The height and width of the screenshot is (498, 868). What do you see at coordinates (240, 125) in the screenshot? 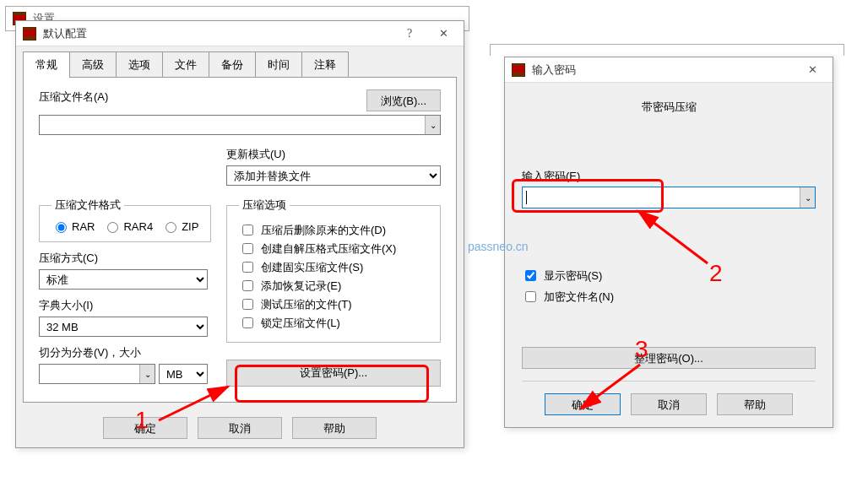
I see `archive-name-input` at bounding box center [240, 125].